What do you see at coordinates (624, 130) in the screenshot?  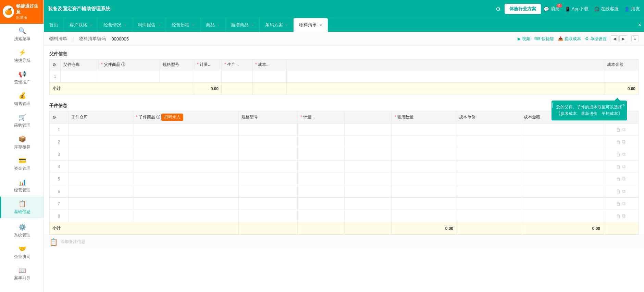 I see `copy-row-1-icon: ⧉` at bounding box center [624, 130].